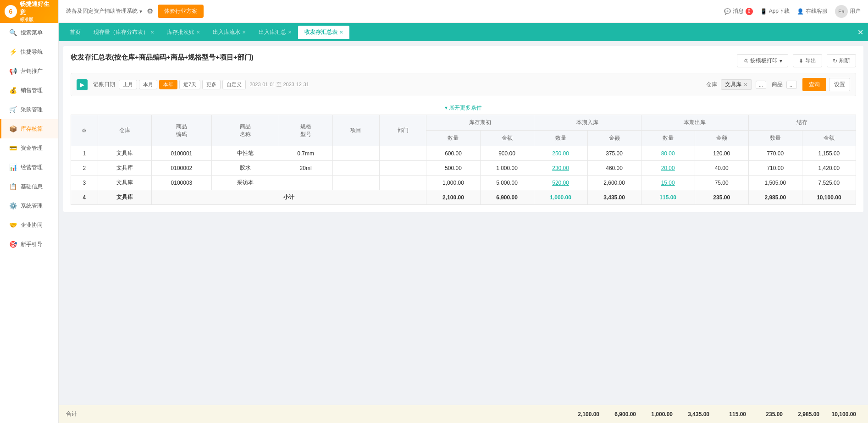 The image size is (868, 423). What do you see at coordinates (29, 90) in the screenshot?
I see `sidebar-item-sales: 💰 销售管理` at bounding box center [29, 90].